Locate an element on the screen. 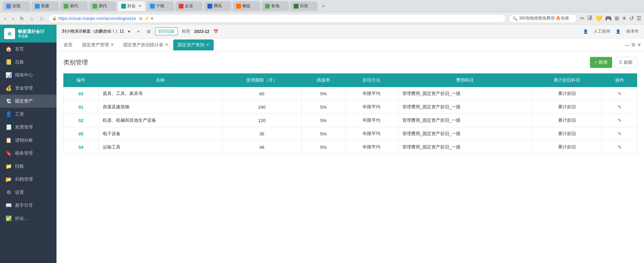  browser-tab-geshui: 个税 is located at coordinates (160, 6).